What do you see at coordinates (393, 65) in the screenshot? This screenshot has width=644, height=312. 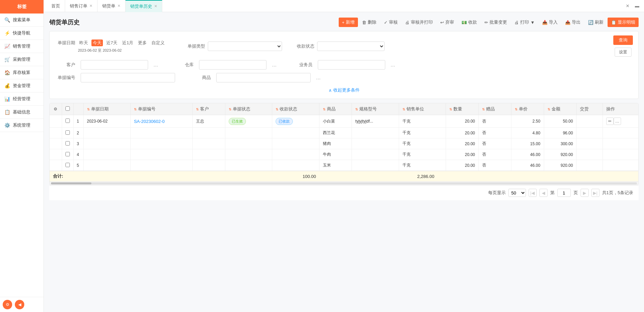 I see `sales-rep-dots: ...` at bounding box center [393, 65].